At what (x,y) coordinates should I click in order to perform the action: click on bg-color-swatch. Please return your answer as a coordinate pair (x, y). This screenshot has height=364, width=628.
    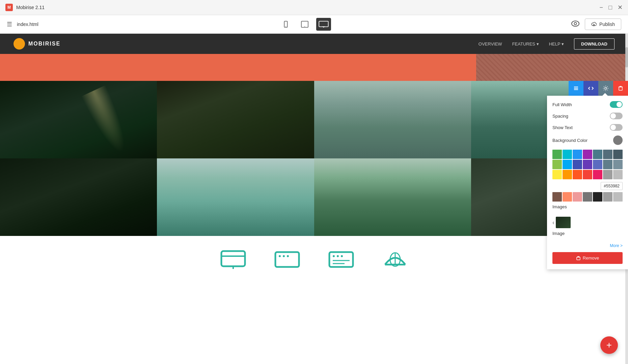
    Looking at the image, I should click on (618, 140).